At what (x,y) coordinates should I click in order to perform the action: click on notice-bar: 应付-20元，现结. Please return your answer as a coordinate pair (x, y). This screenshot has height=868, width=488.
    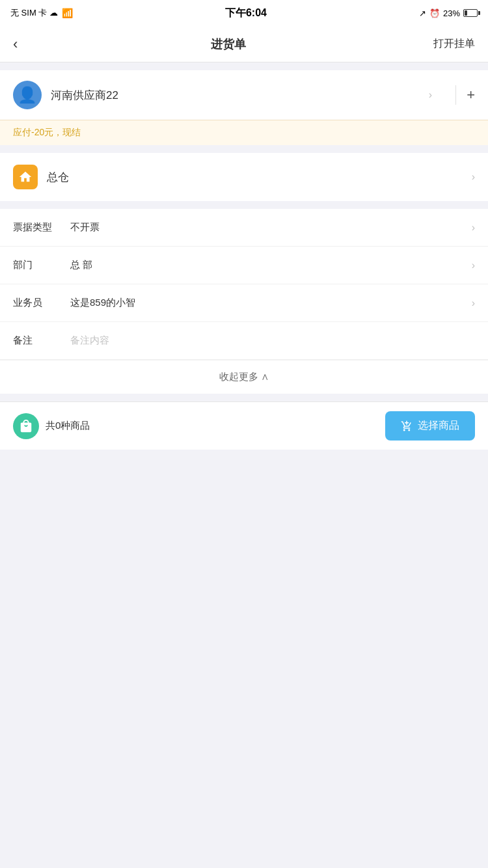
    Looking at the image, I should click on (244, 133).